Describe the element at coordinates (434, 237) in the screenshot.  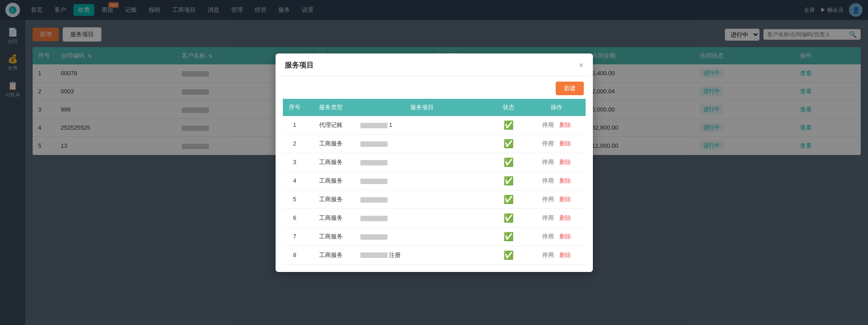
I see `modal-table-row: 7 工商服务 ✅ 停用 删除` at that location.